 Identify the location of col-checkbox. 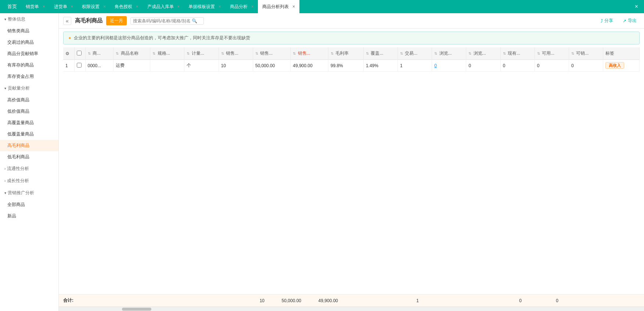
(80, 54).